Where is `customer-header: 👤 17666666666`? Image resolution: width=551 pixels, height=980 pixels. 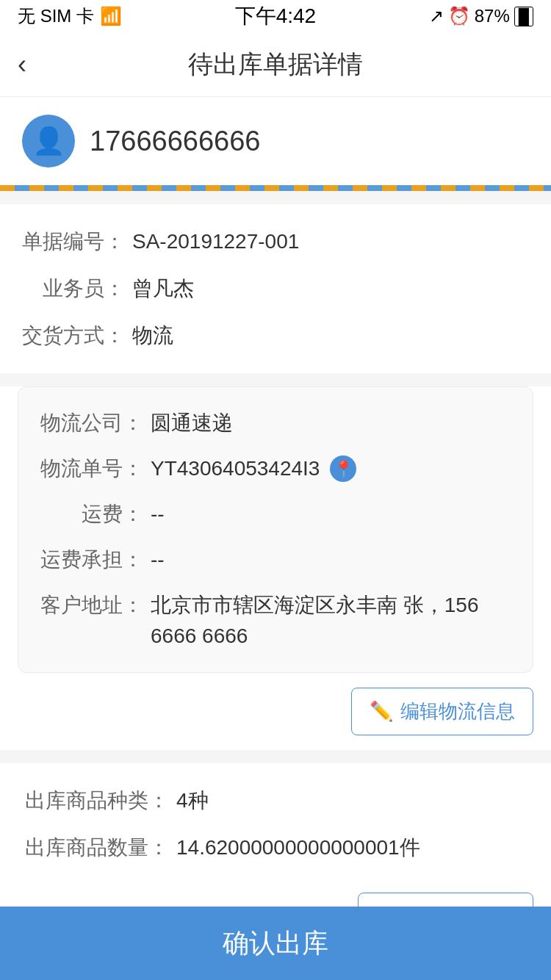
customer-header: 👤 17666666666 is located at coordinates (276, 141).